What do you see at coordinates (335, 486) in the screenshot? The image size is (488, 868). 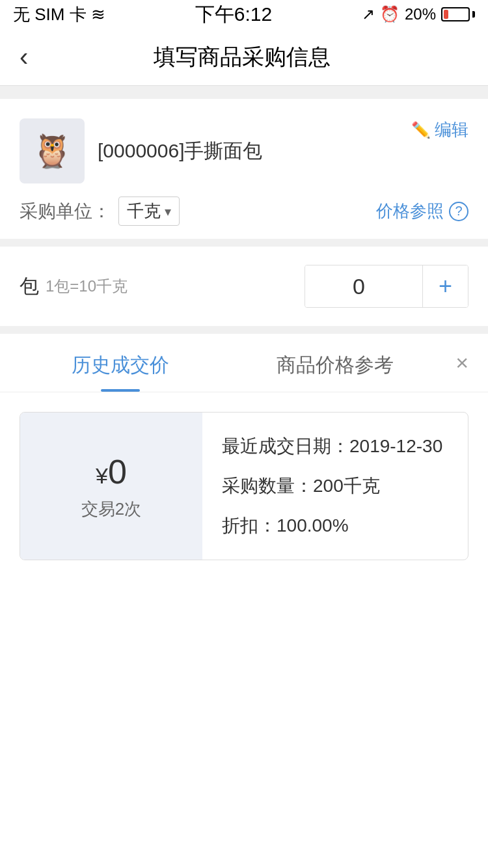 I see `history-details-section: 最近成交日期：2019-12-30 采购数量：200千克 折扣：100.00%` at bounding box center [335, 486].